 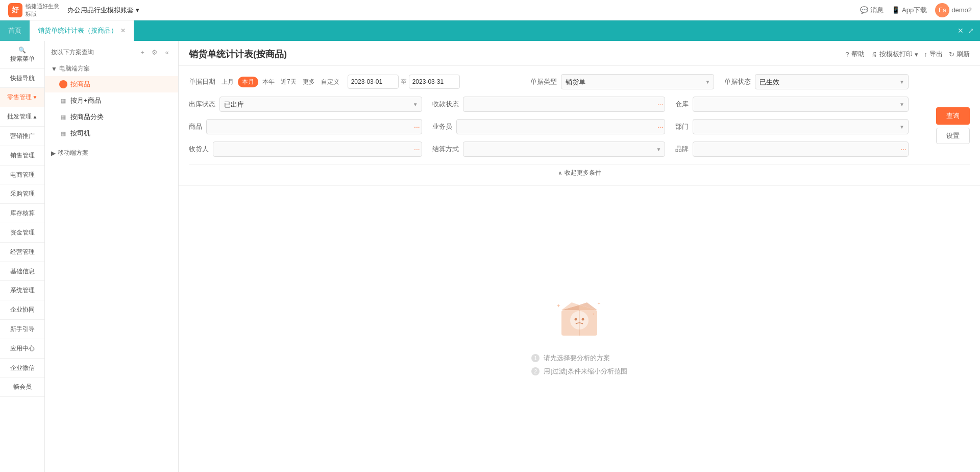 I want to click on sidebar-basic-label: 基础信息, so click(x=22, y=271).